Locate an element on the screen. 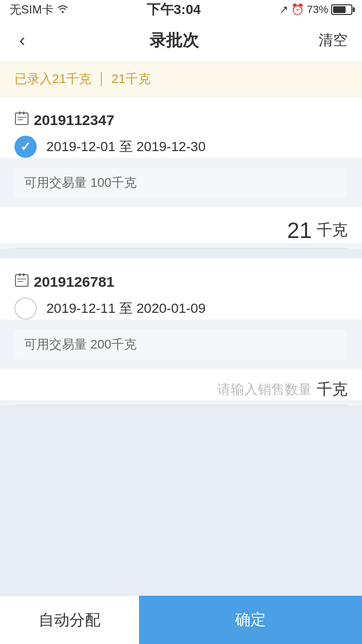  info-banner: 已录入21千克 21千克 is located at coordinates (181, 79).